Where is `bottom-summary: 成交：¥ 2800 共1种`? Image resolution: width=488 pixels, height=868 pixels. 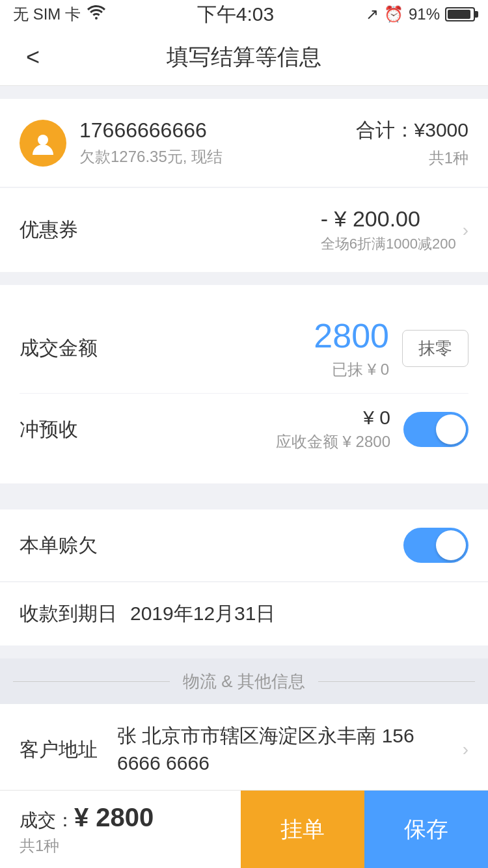 bottom-summary: 成交：¥ 2800 共1种 is located at coordinates (120, 830).